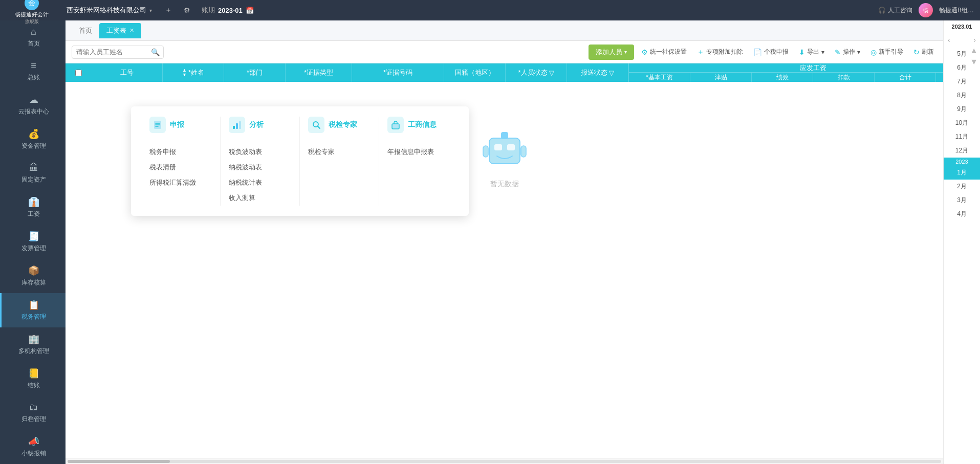  Describe the element at coordinates (419, 161) in the screenshot. I see `menu-section-business: 工商信息 年报信息申报表` at that location.